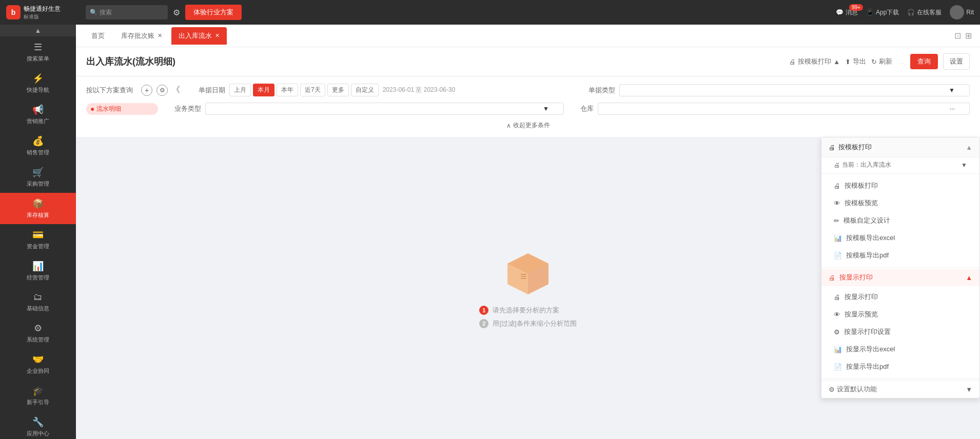  Describe the element at coordinates (779, 90) in the screenshot. I see `filter-section-doctype: 单据类型 ▼` at that location.